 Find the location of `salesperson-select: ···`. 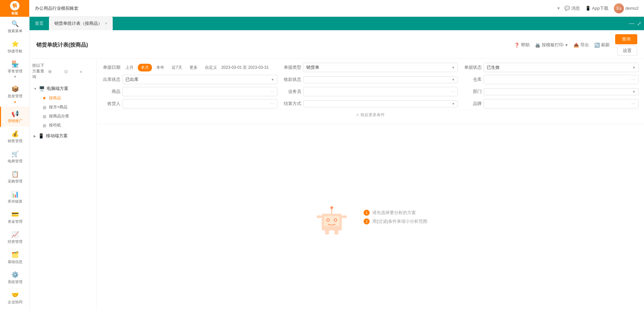

salesperson-select: ··· is located at coordinates (381, 92).